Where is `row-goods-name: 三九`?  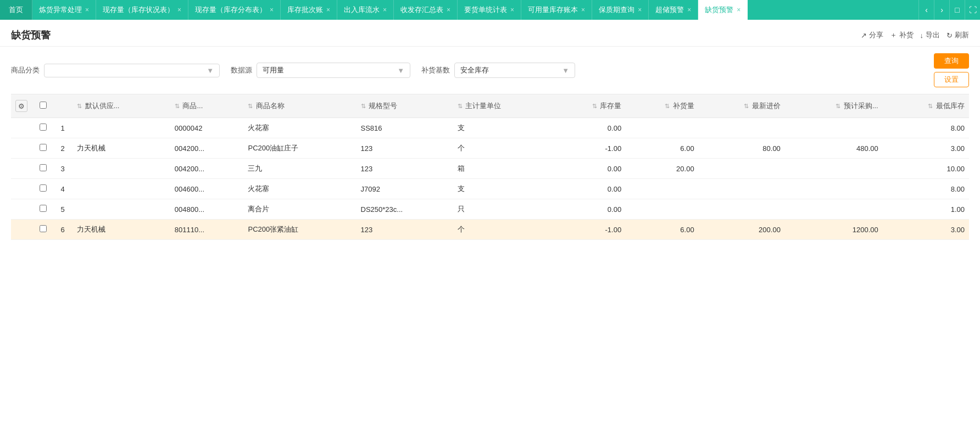
row-goods-name: 三九 is located at coordinates (300, 169).